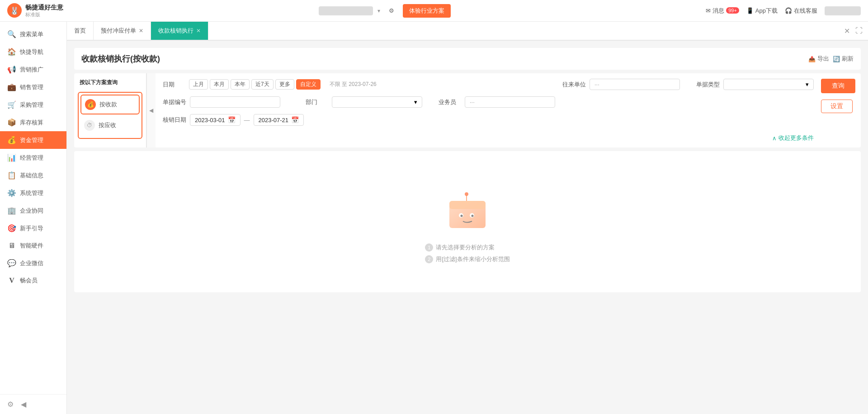 The height and width of the screenshot is (414, 868). What do you see at coordinates (838, 86) in the screenshot?
I see `query-button: 查询` at bounding box center [838, 86].